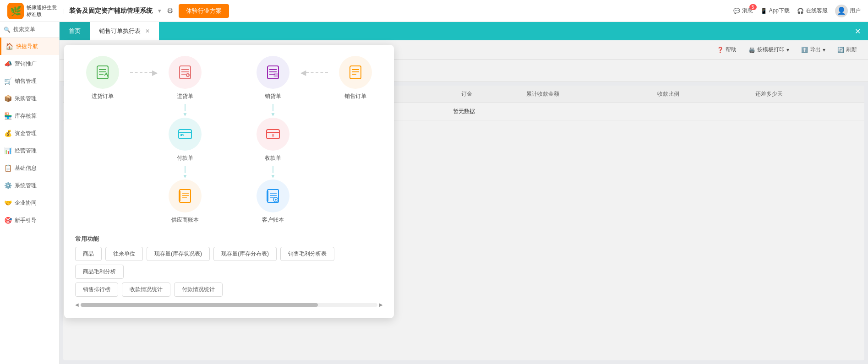 This screenshot has height=364, width=868. What do you see at coordinates (199, 305) in the screenshot?
I see `scrollbar-thumb` at bounding box center [199, 305].